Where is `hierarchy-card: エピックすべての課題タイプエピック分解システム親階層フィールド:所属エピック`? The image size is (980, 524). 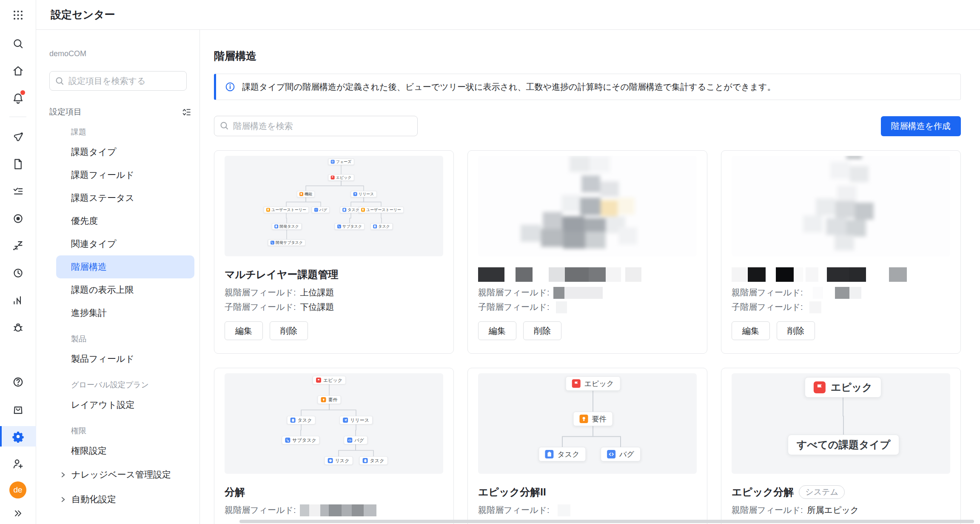 hierarchy-card: エピックすべての課題タイプエピック分解システム親階層フィールド:所属エピック is located at coordinates (841, 446).